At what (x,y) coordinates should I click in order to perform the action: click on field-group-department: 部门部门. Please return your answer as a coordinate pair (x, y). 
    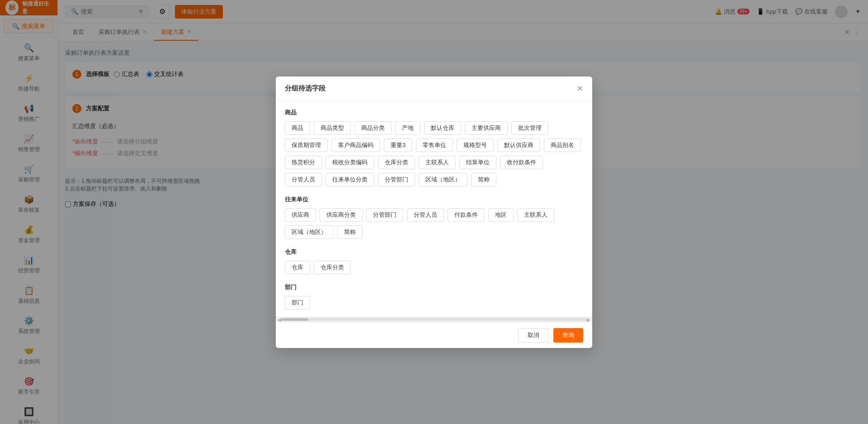
    Looking at the image, I should click on (434, 296).